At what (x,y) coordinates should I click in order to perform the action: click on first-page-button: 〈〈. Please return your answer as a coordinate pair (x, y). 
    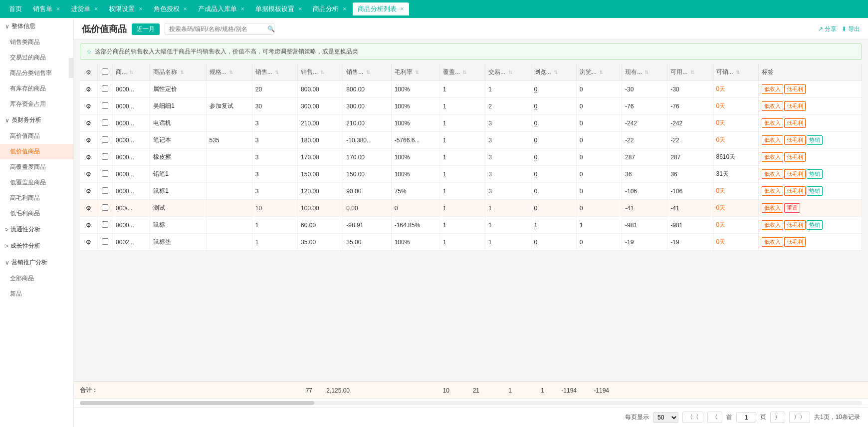
    Looking at the image, I should click on (693, 418).